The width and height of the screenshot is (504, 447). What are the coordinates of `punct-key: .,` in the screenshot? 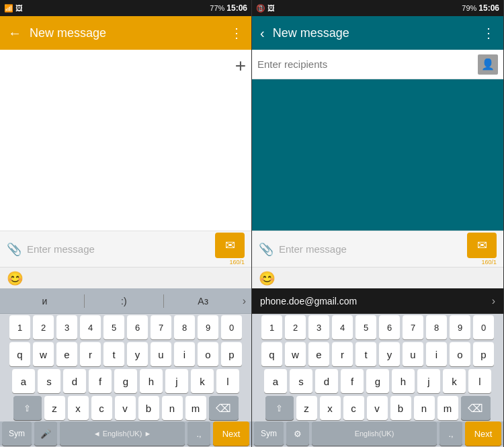 It's located at (199, 434).